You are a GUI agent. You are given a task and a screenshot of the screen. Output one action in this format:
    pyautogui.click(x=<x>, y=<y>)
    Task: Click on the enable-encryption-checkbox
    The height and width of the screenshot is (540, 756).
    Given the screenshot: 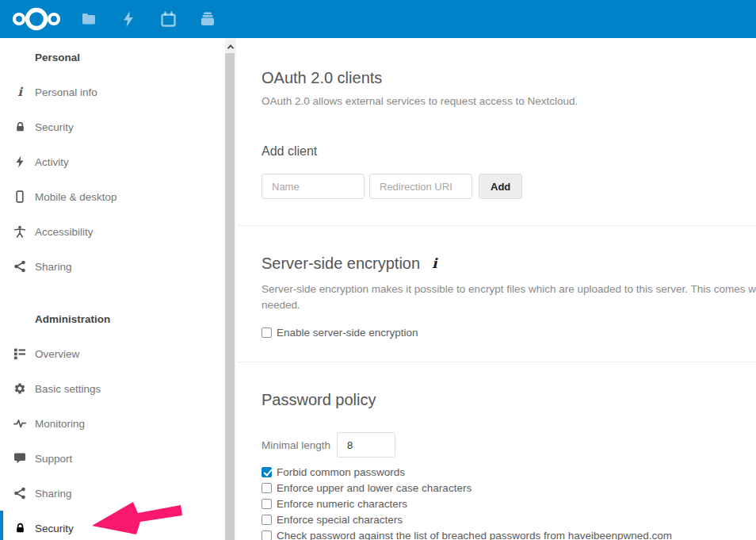 What is the action you would take?
    pyautogui.click(x=266, y=333)
    